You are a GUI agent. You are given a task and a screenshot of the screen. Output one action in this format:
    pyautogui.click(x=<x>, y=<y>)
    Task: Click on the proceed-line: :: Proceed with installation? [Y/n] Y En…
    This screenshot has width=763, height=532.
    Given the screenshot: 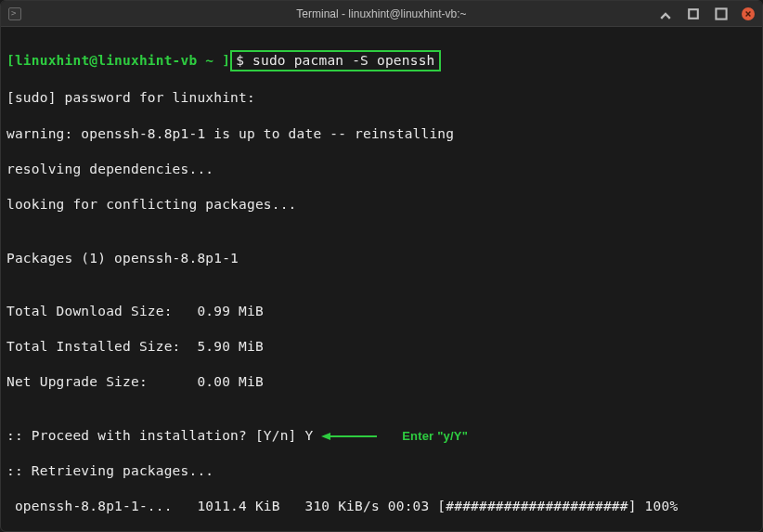 What is the action you would take?
    pyautogui.click(x=382, y=436)
    